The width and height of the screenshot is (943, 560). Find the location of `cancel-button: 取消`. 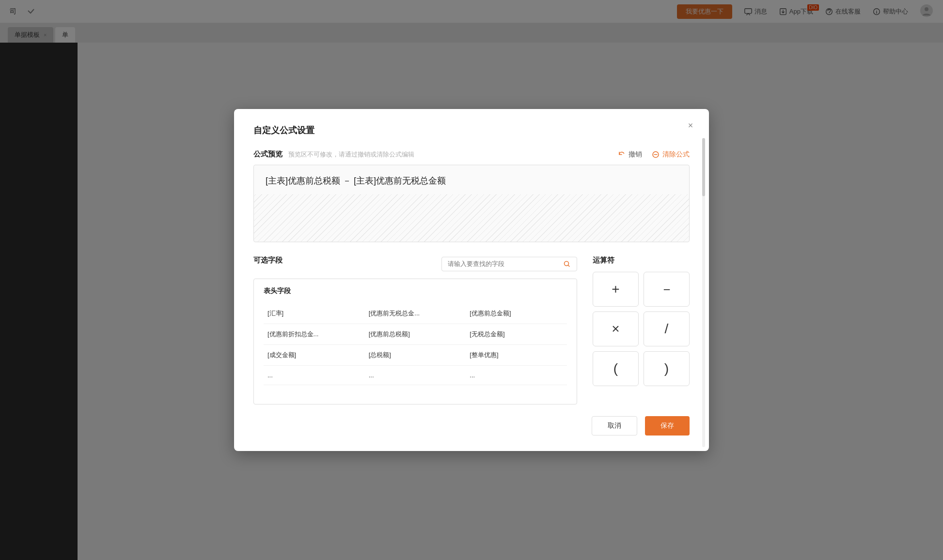

cancel-button: 取消 is located at coordinates (614, 426).